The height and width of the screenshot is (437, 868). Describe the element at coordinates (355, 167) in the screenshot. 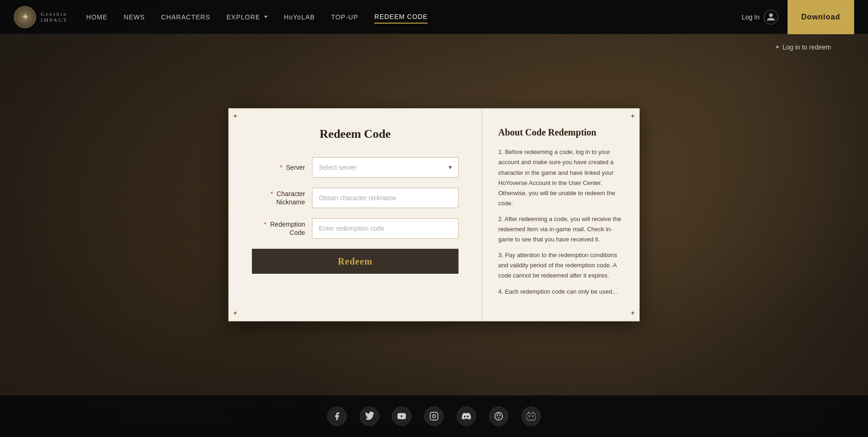

I see `server-field-group: * Server Select server Asia Europe Ameri…` at that location.